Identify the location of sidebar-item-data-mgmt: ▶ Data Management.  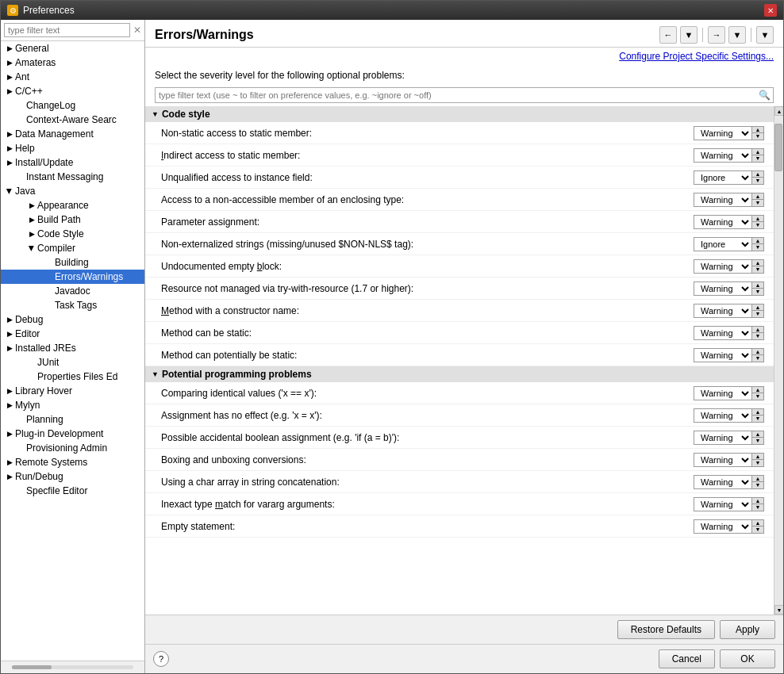
(73, 134).